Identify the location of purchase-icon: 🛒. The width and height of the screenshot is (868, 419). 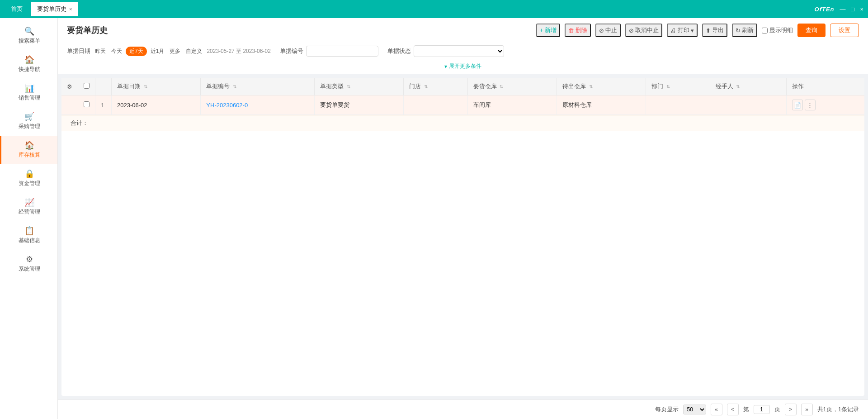
(29, 117).